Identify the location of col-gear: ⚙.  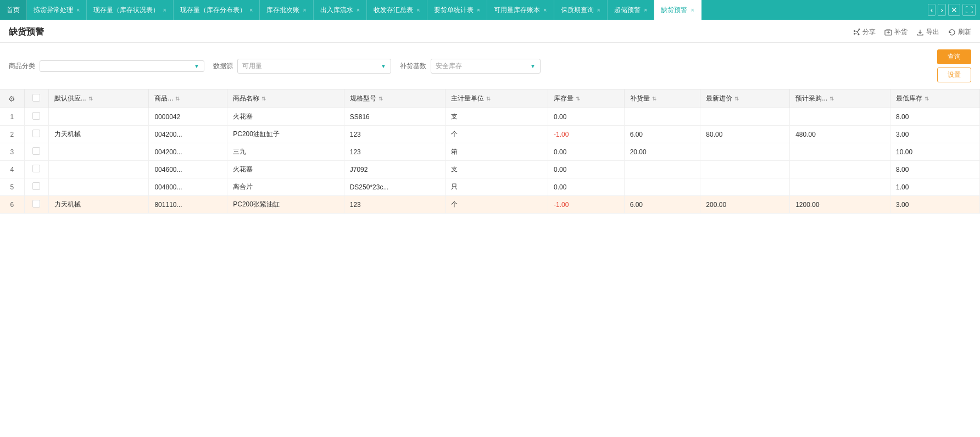
(12, 99).